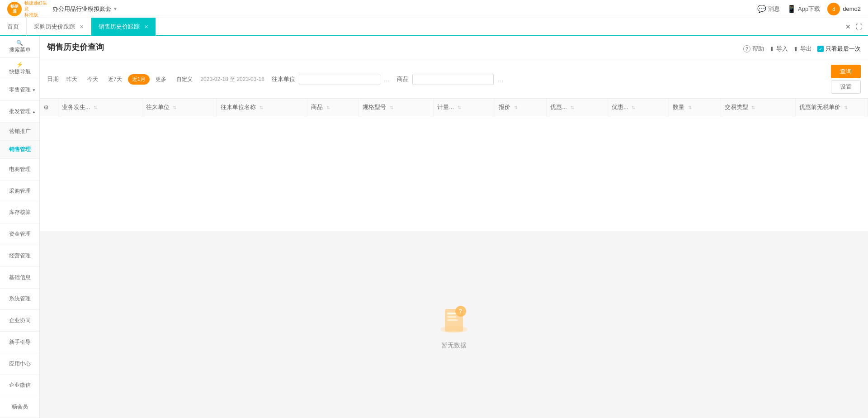 The width and height of the screenshot is (868, 418). I want to click on sidebar-item-retail: 零售管理, so click(20, 90).